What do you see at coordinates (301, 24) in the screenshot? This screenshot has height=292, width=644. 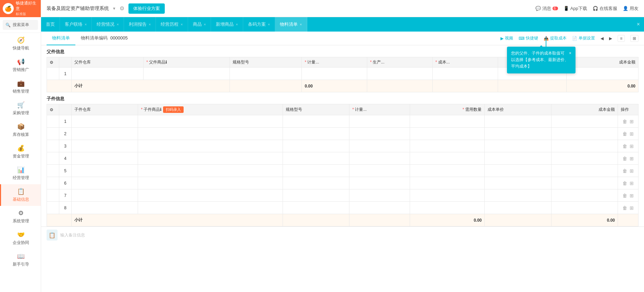 I see `nav-tab-close-bom: ×` at bounding box center [301, 24].